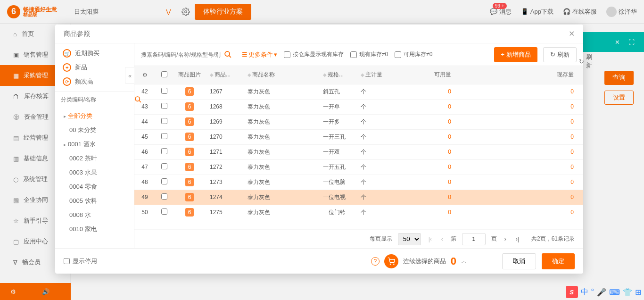 This screenshot has width=644, height=300. Describe the element at coordinates (359, 182) in the screenshot. I see `table-row: 4861273泰力灰色一位电脑个00` at that location.